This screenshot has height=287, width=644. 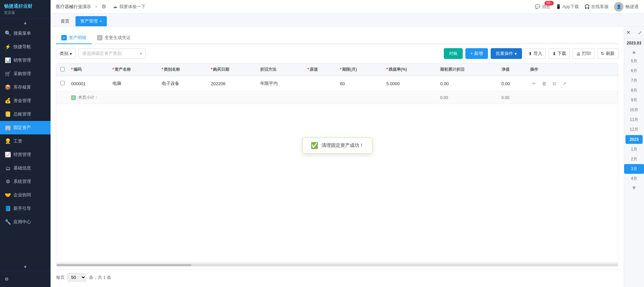 What do you see at coordinates (62, 70) in the screenshot?
I see `select-all-cell` at bounding box center [62, 70].